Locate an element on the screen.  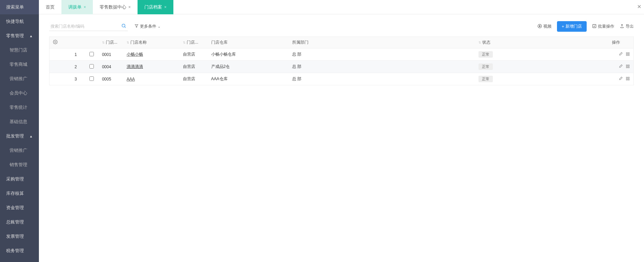
edit-icon is located at coordinates (595, 27).